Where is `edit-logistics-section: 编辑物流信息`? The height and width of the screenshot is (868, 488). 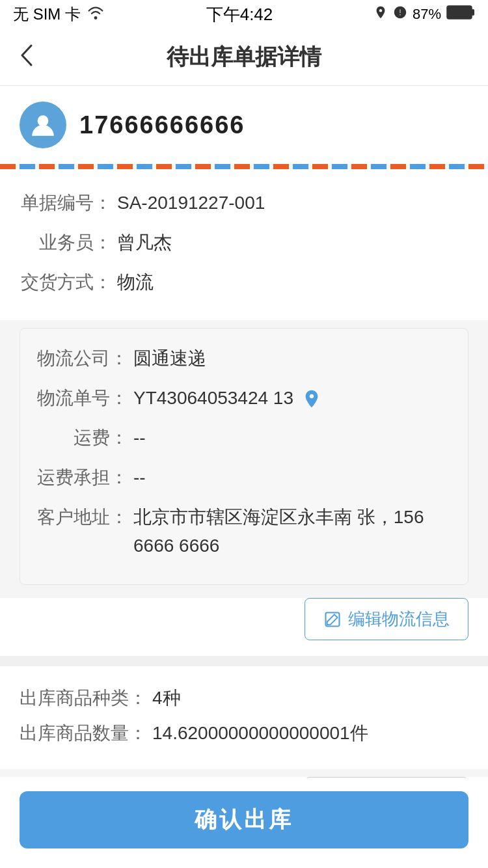 edit-logistics-section: 编辑物流信息 is located at coordinates (244, 627).